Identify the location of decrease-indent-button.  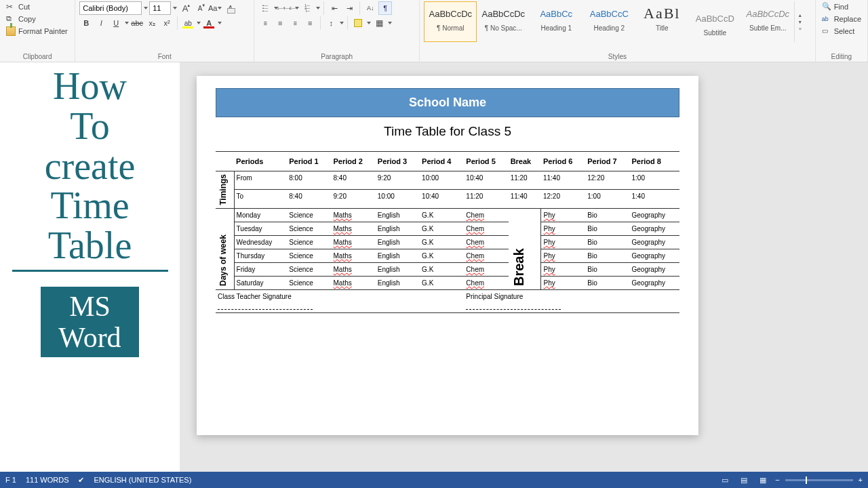
(334, 8).